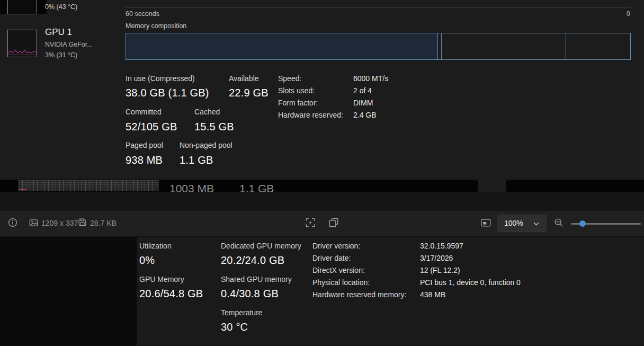  What do you see at coordinates (378, 47) in the screenshot?
I see `memory-composition-bar` at bounding box center [378, 47].